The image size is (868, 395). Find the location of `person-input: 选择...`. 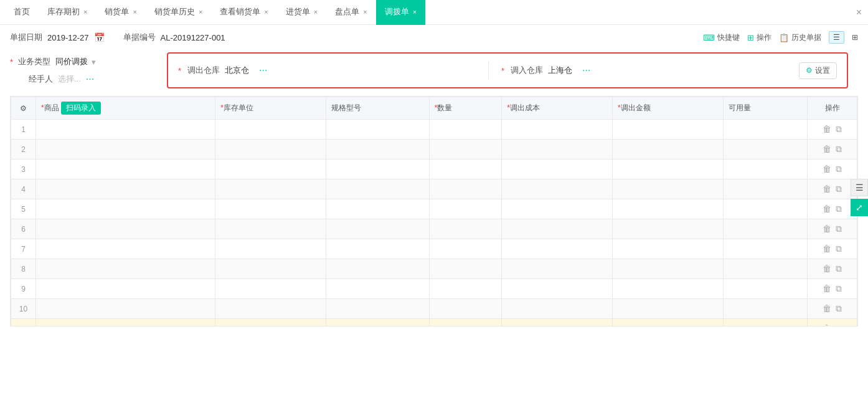

person-input: 选择... is located at coordinates (70, 79).